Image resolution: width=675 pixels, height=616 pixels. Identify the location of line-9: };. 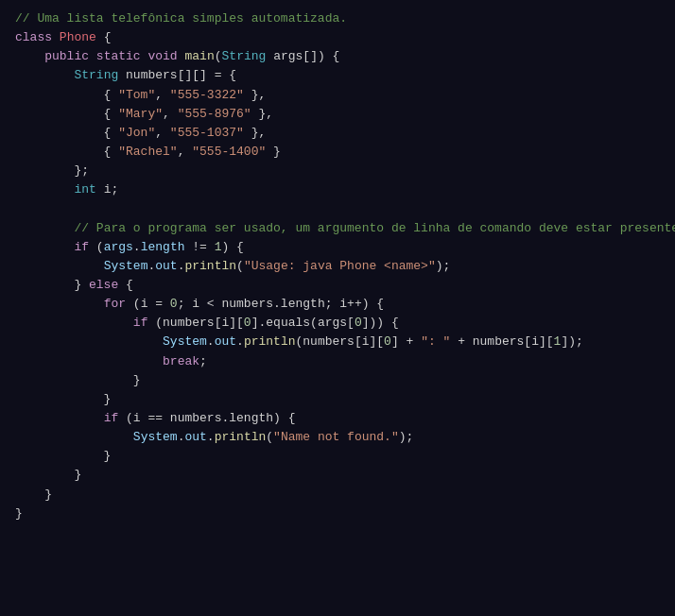
(338, 171).